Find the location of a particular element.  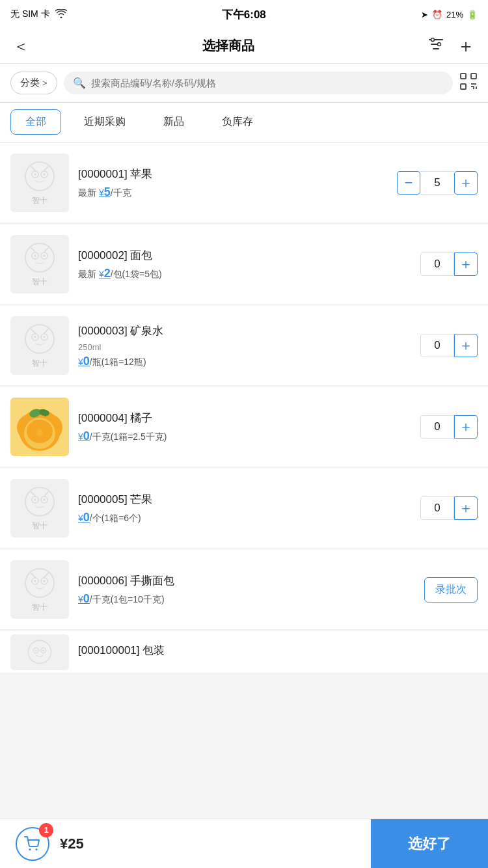

nav-bar: ＜ 选择商品 ＋ is located at coordinates (244, 46).